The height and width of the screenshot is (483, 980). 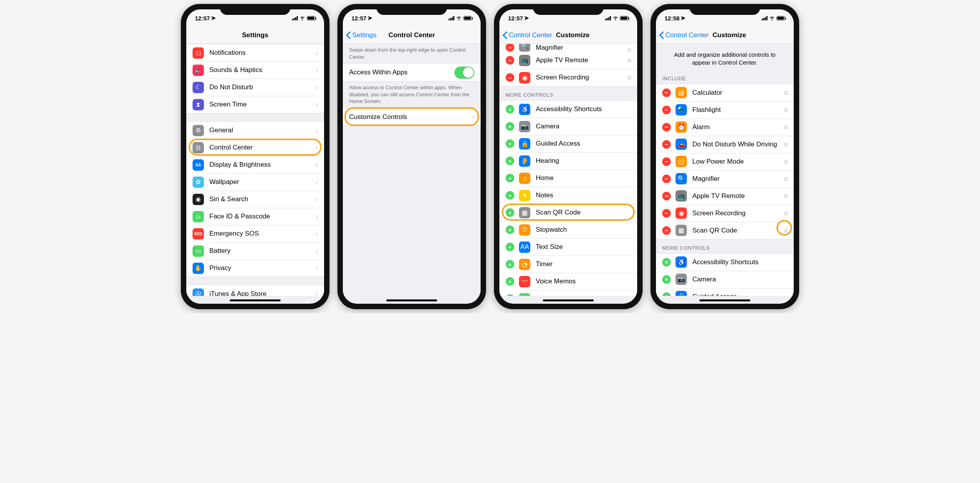 What do you see at coordinates (725, 162) in the screenshot?
I see `include-row: − ◫ Low Power Mode ≡` at bounding box center [725, 162].